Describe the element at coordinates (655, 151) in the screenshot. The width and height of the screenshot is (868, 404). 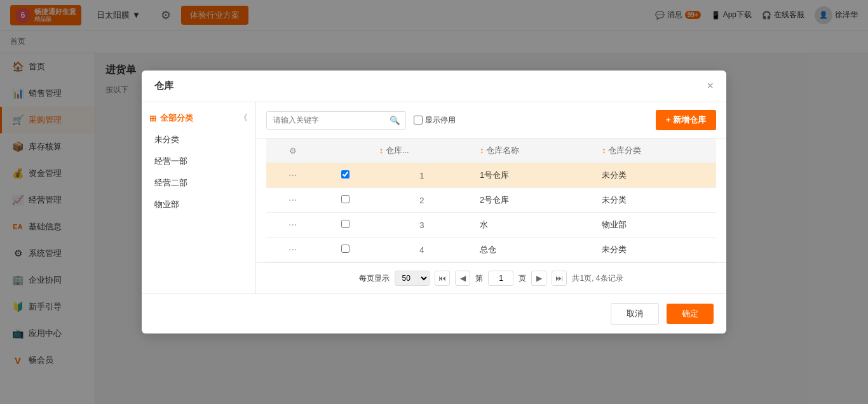
I see `col-category: ↕ 仓库分类` at that location.